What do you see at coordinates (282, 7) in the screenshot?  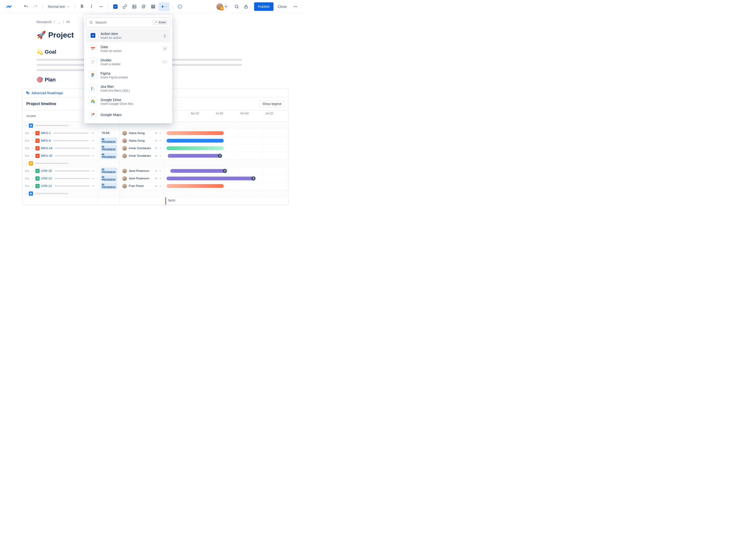 I see `close-button: Close` at bounding box center [282, 7].